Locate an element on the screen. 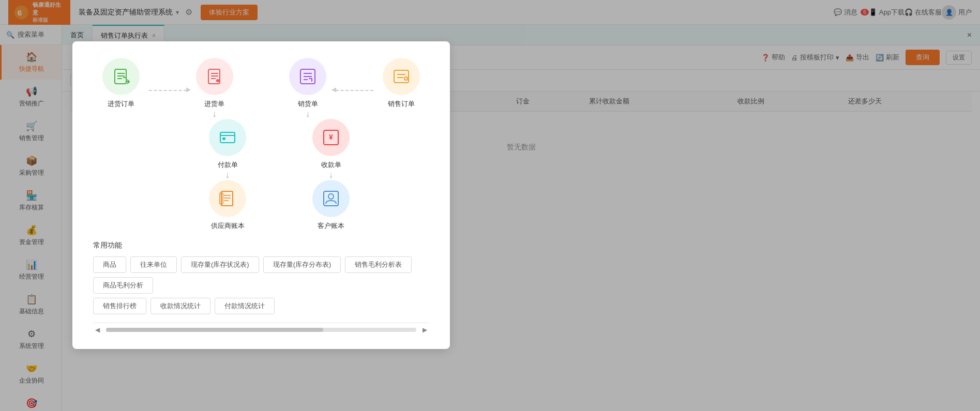 This screenshot has width=980, height=411. func-buttons-row2: 销售排行榜 收款情况统计 付款情况统计 is located at coordinates (261, 306).